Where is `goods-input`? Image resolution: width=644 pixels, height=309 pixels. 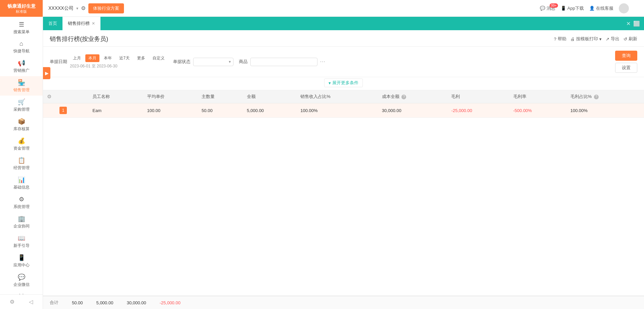
goods-input is located at coordinates (284, 62).